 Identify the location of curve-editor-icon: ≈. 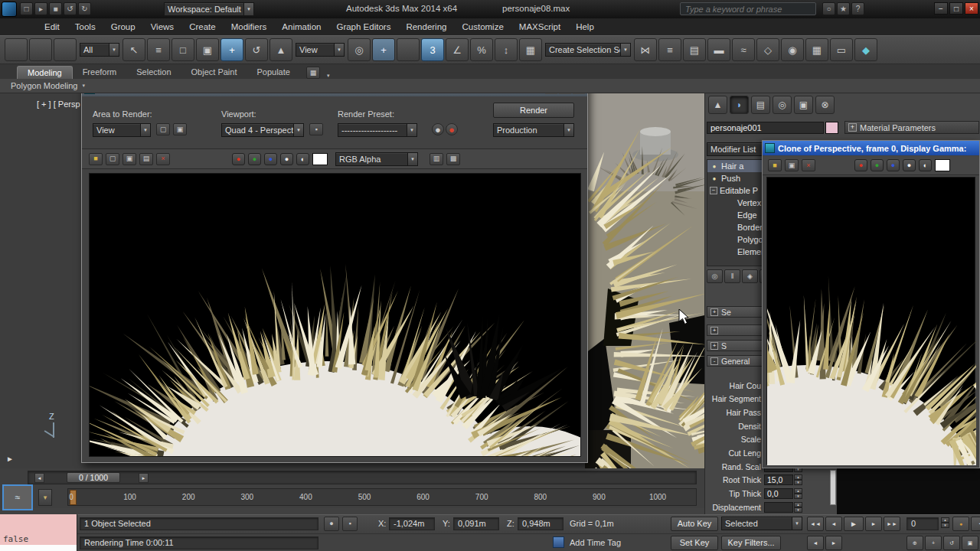
(743, 50).